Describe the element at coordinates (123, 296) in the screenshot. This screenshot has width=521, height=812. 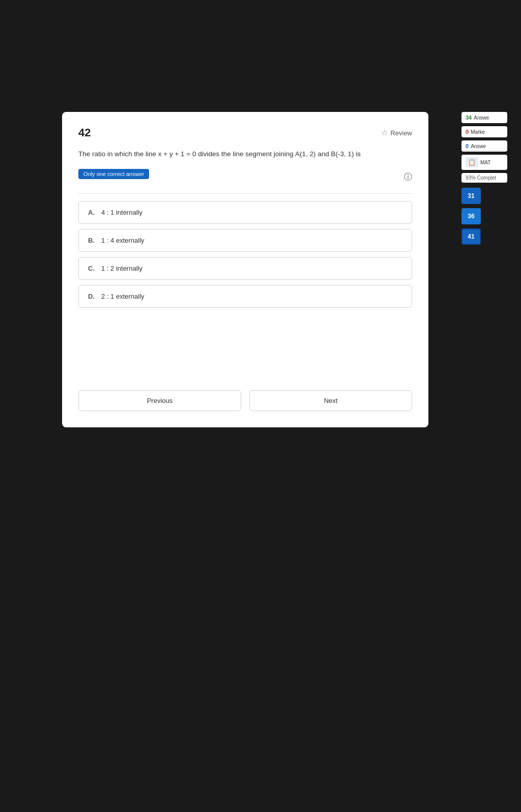
I see `option-d-text: 2 : 1 externally` at that location.